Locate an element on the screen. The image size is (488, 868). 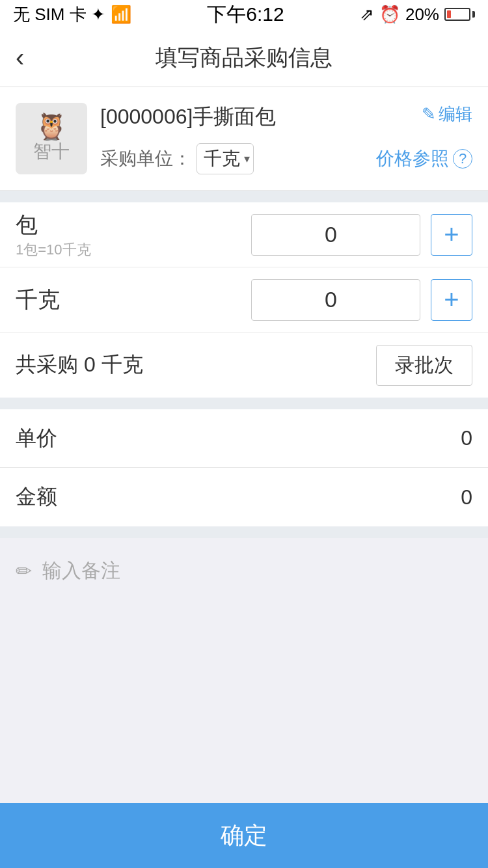
edit-icon: ✎ is located at coordinates (429, 115).